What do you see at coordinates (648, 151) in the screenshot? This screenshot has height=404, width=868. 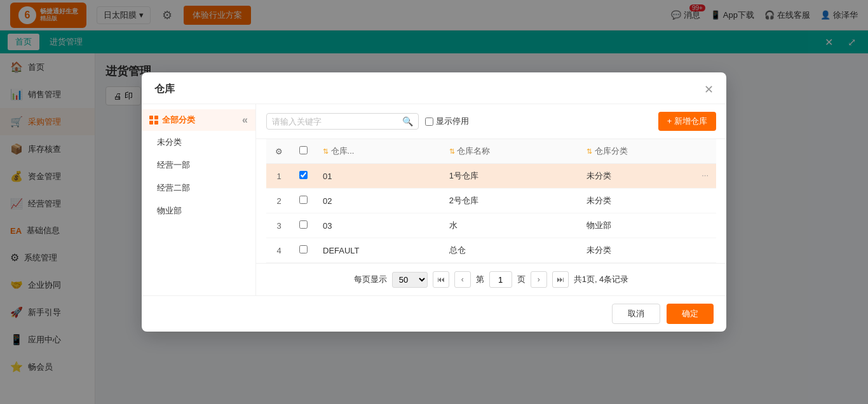 I see `col-category: ⇅ 仓库分类` at bounding box center [648, 151].